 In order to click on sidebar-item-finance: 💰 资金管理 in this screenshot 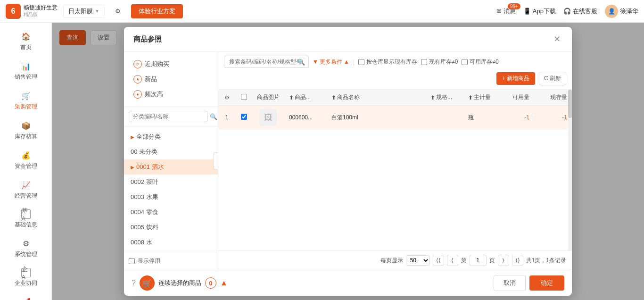, I will do `click(25, 160)`.